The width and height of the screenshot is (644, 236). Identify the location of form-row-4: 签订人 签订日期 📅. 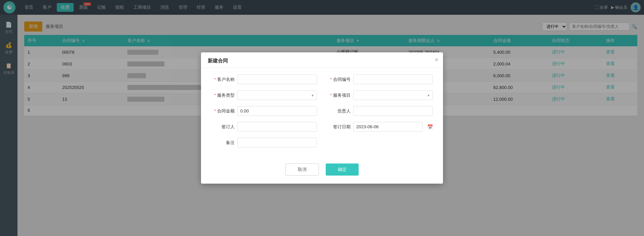
(322, 127).